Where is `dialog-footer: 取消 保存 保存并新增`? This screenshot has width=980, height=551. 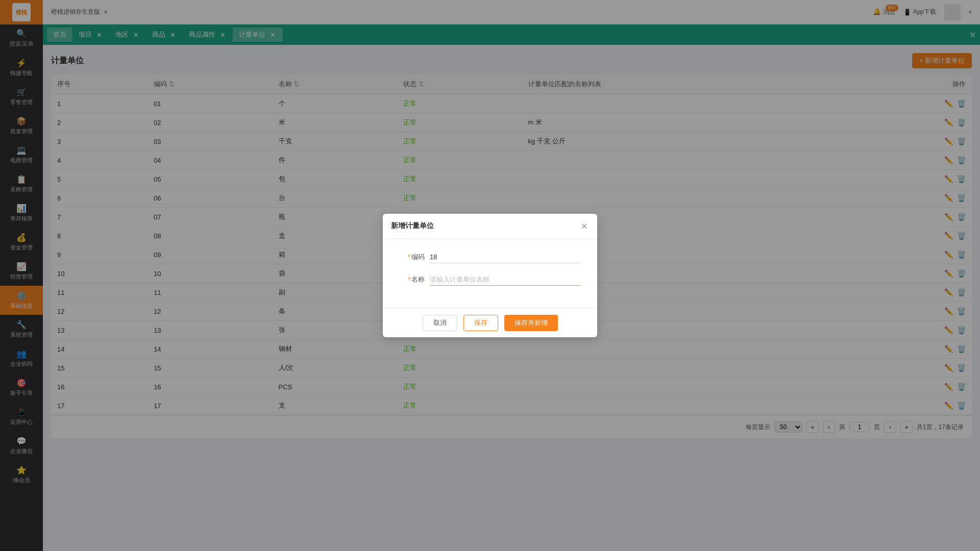 dialog-footer: 取消 保存 保存并新增 is located at coordinates (490, 322).